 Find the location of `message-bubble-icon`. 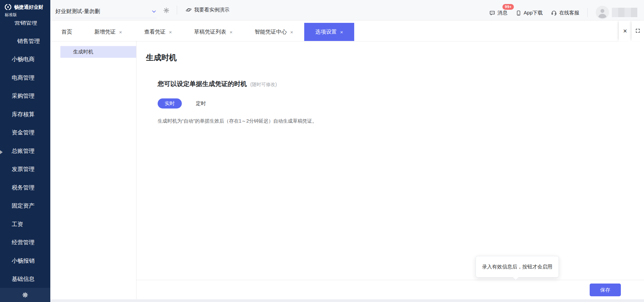

message-bubble-icon is located at coordinates (492, 13).